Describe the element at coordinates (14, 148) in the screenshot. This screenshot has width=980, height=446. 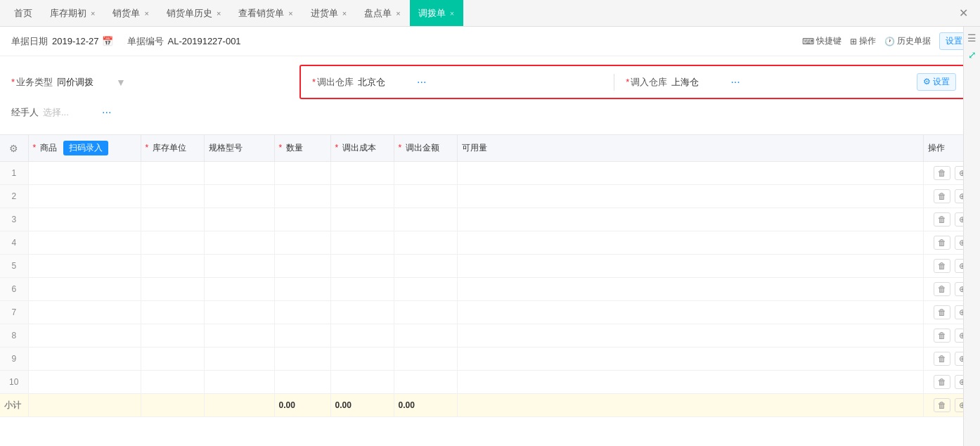
I see `gear-icon: ⚙` at that location.